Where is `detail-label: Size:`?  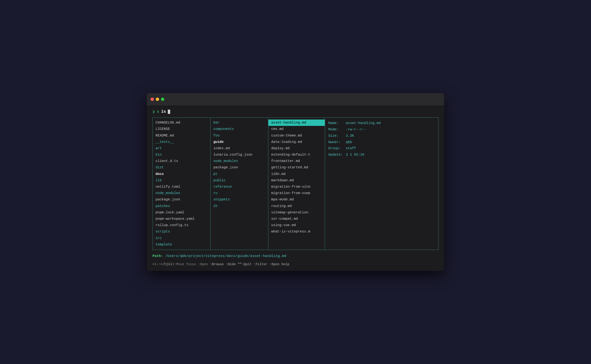
detail-label: Size: is located at coordinates (336, 136).